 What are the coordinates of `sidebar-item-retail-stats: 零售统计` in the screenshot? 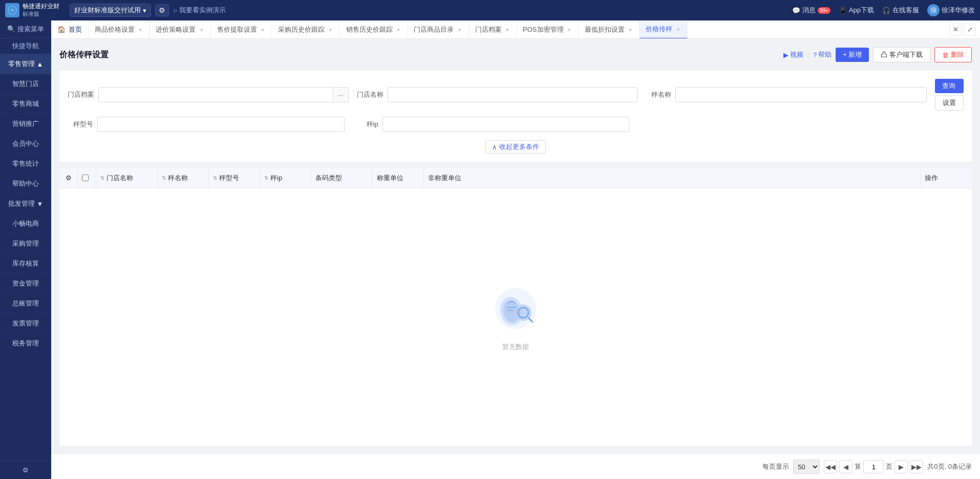 It's located at (26, 164).